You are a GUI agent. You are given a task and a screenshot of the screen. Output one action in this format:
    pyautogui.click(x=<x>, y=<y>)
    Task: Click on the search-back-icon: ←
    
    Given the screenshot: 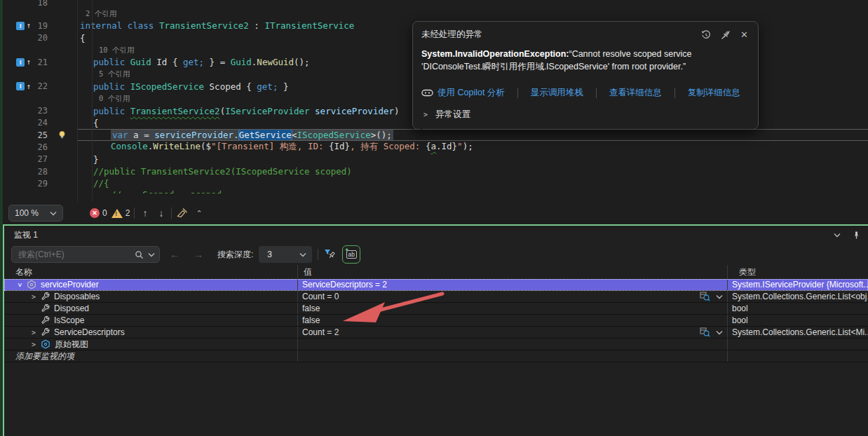 What is the action you would take?
    pyautogui.click(x=175, y=254)
    